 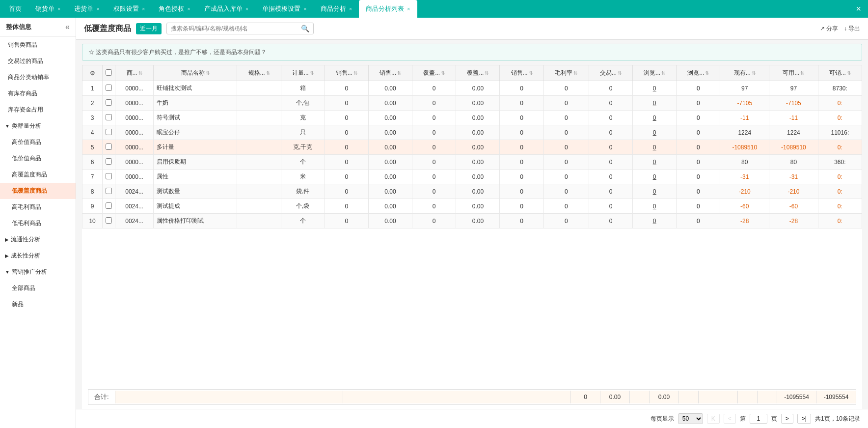 I want to click on sort-icon-browse1: ⇅, so click(x=663, y=73).